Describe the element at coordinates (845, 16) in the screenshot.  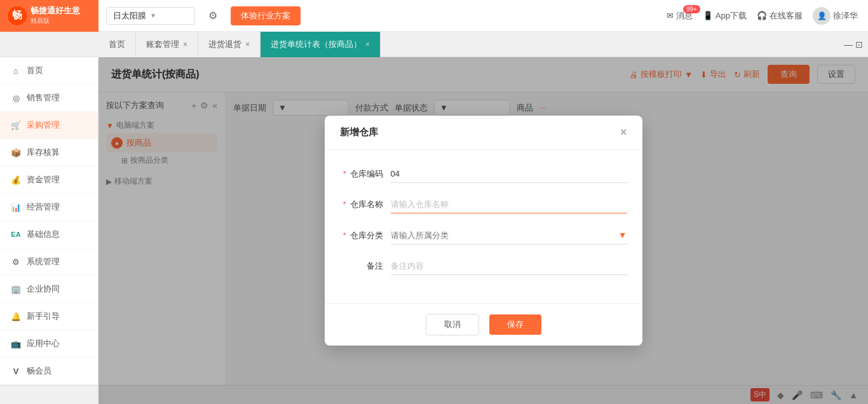
I see `username: 徐泽华` at that location.